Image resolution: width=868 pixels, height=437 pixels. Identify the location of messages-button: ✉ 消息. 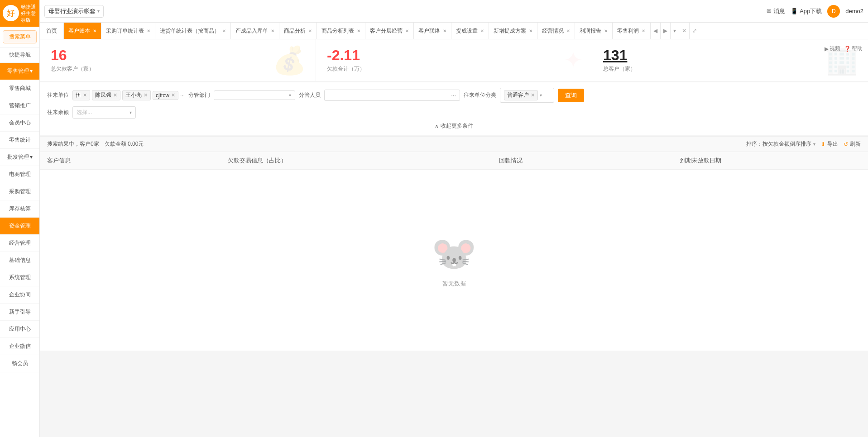
(776, 11).